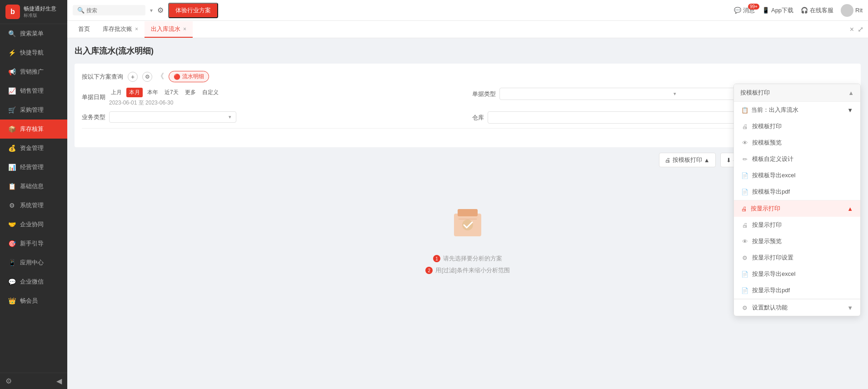 The height and width of the screenshot is (389, 868). What do you see at coordinates (468, 223) in the screenshot?
I see `empty-icon` at bounding box center [468, 223].